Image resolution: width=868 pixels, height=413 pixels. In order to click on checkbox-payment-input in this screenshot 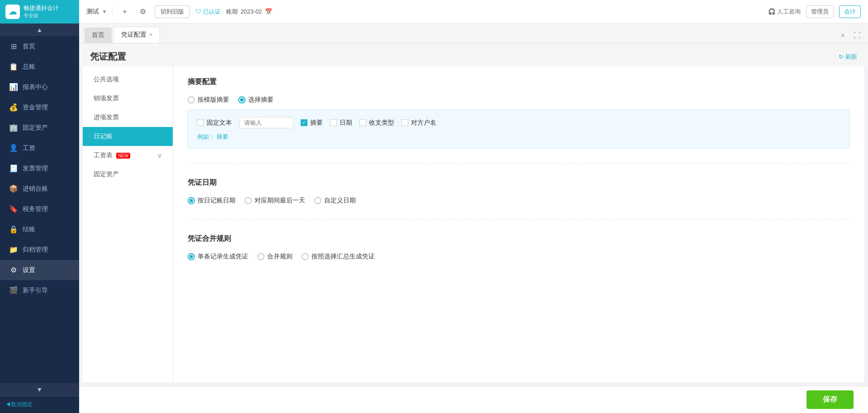, I will do `click(363, 123)`.